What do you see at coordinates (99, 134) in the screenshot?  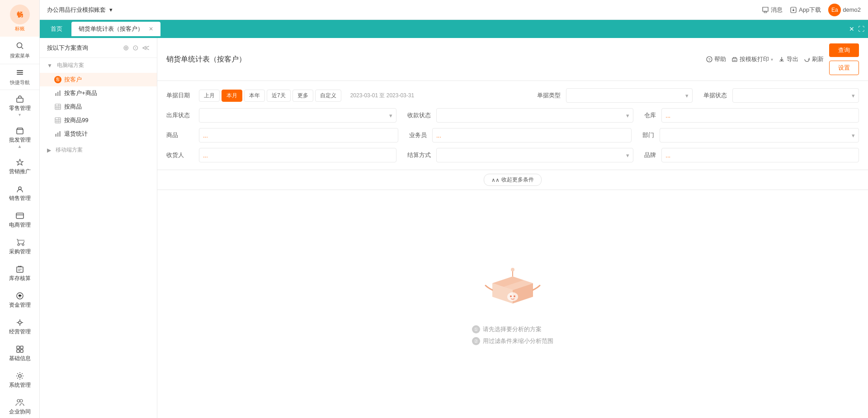 I see `tree-item-return-stats: 退货统计` at bounding box center [99, 134].